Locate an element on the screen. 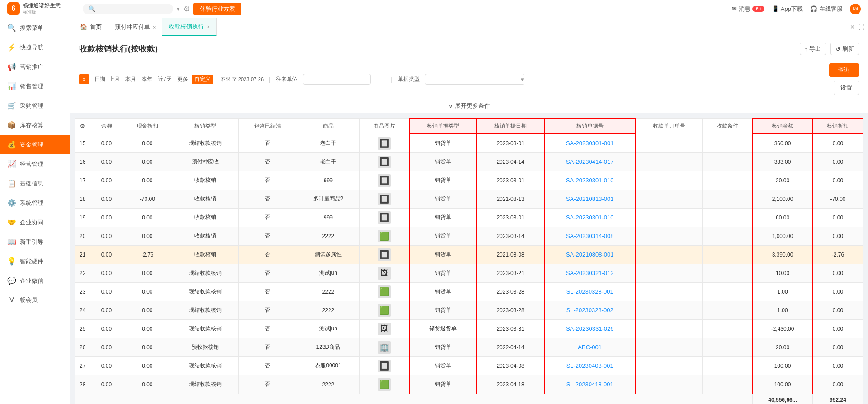 Image resolution: width=868 pixels, height=404 pixels. voucher-no-link: SL-20230328-002 is located at coordinates (590, 310).